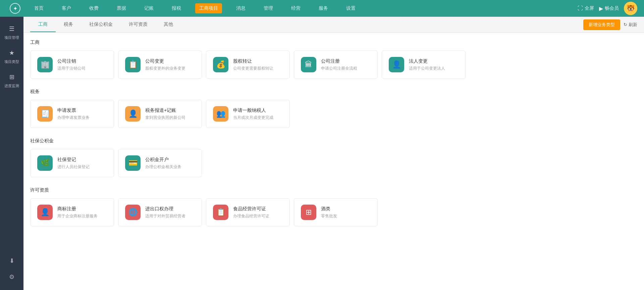 The height and width of the screenshot is (290, 644). What do you see at coordinates (253, 68) in the screenshot?
I see `card-desc: 公司变更需要股权转让` at bounding box center [253, 68].